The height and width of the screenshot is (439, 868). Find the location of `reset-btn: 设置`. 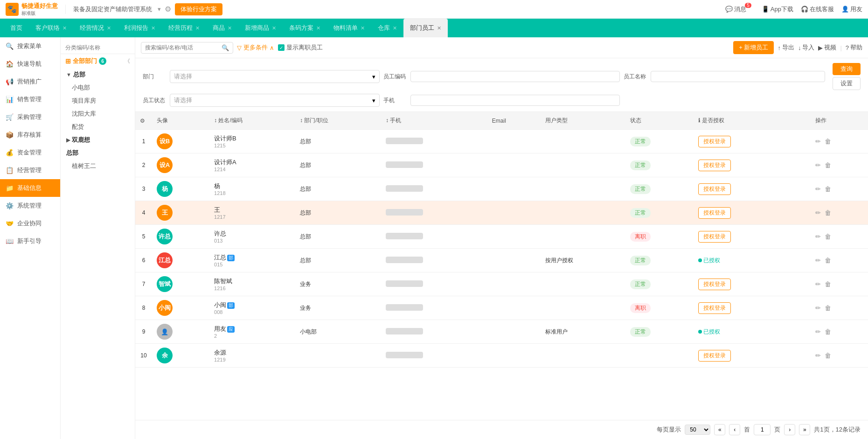

reset-btn: 设置 is located at coordinates (847, 84).